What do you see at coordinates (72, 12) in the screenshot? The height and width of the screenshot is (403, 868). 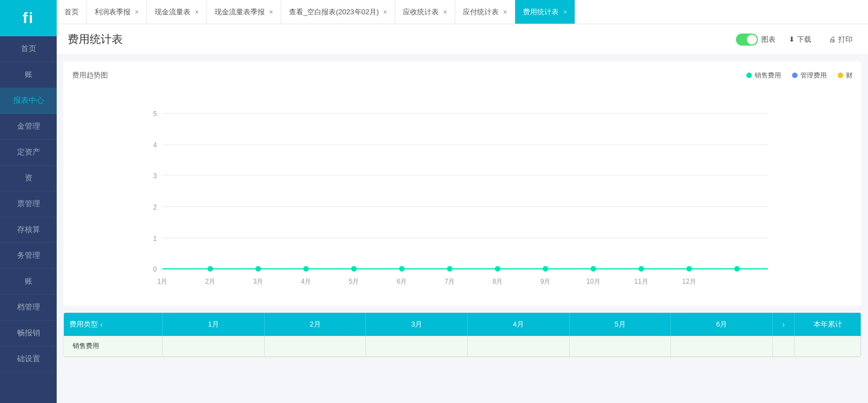 I see `tab-home: 首页` at bounding box center [72, 12].